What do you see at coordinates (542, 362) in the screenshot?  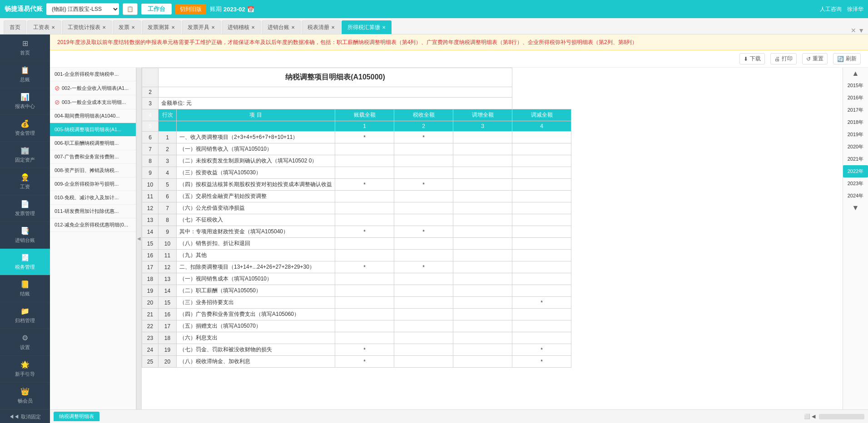 I see `col-f-20: *` at bounding box center [542, 362].